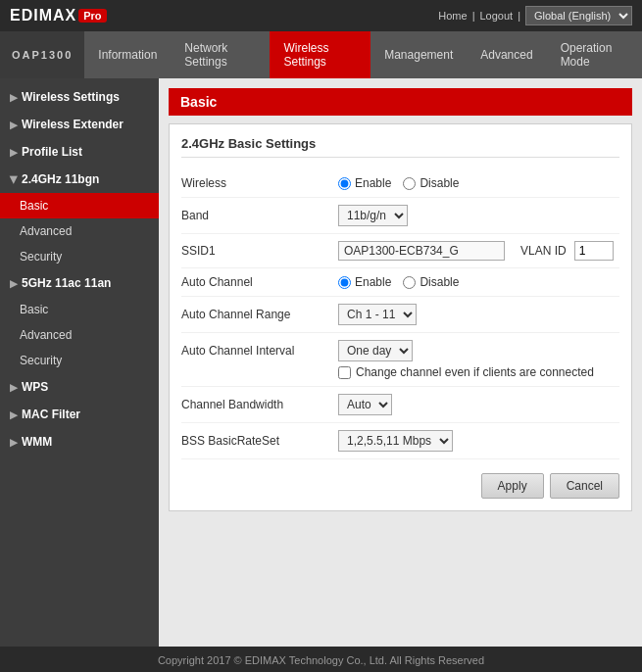  I want to click on row-channel-bandwidth: Channel Bandwidth Auto, so click(400, 406).